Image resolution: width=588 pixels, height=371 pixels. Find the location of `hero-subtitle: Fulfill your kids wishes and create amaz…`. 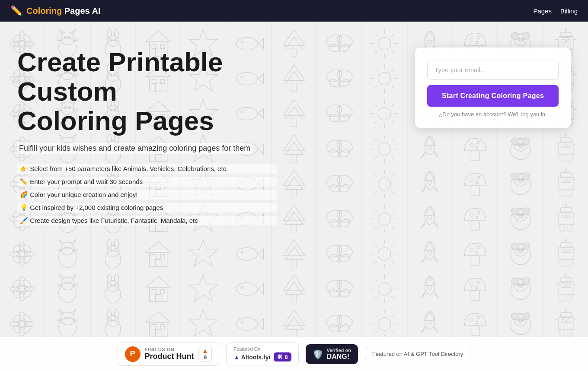

hero-subtitle: Fulfill your kids wishes and create amaz… is located at coordinates (135, 149).